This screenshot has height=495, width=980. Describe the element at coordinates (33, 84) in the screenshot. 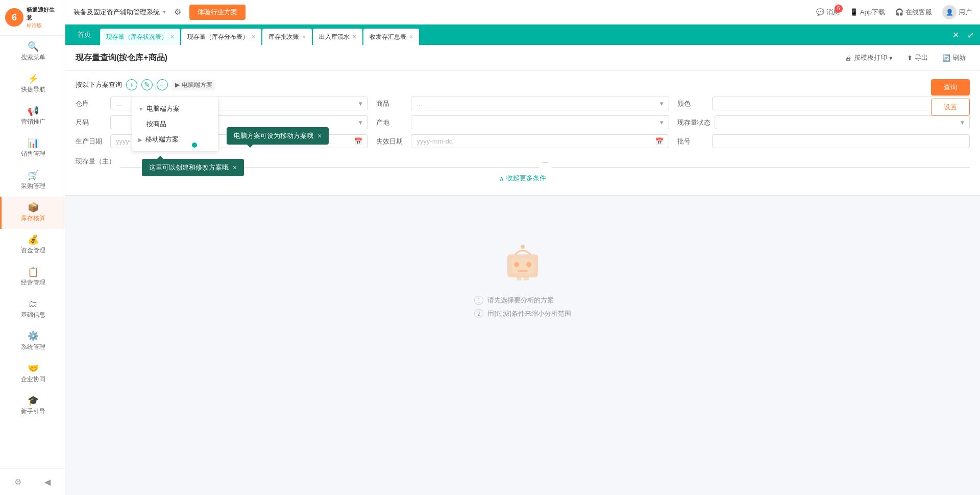

I see `sidebar-item-quicknav: ⚡ 快捷导航` at that location.